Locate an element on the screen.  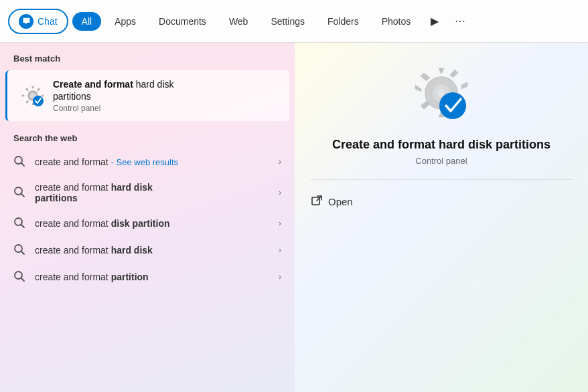
play-button: ▶ is located at coordinates (435, 21).